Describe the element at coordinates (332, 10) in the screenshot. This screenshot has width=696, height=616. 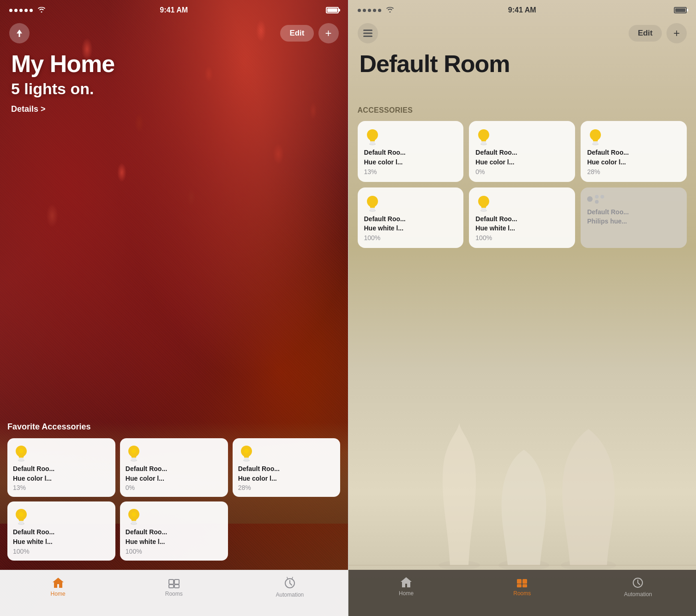
I see `left-battery` at that location.